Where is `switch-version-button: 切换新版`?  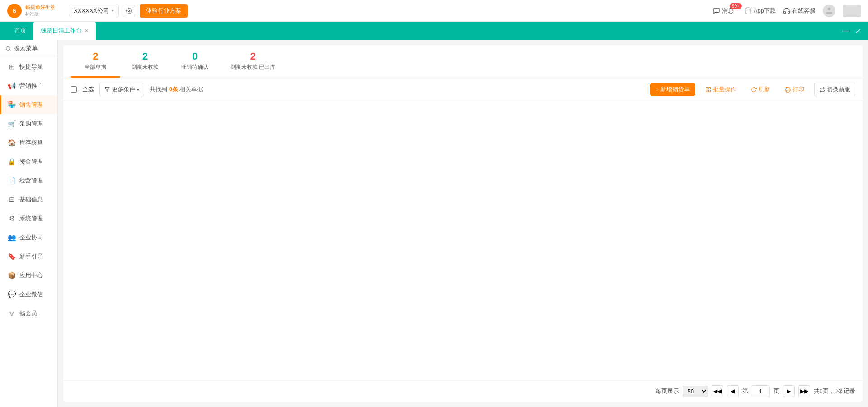
switch-version-button: 切换新版 is located at coordinates (835, 89).